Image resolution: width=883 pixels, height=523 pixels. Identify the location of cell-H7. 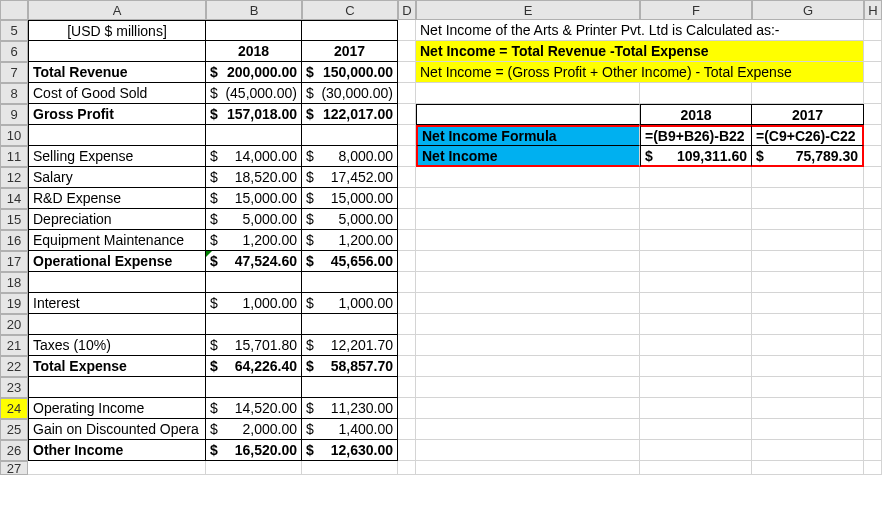
(873, 72).